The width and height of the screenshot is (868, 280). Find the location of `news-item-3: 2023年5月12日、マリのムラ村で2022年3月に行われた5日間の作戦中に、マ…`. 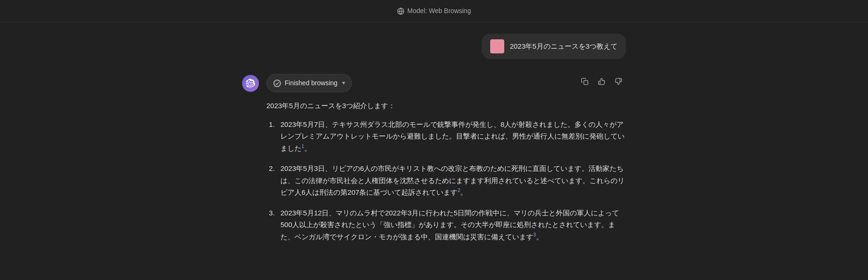

news-item-3: 2023年5月12日、マリのムラ村で2022年3月に行われた5日間の作戦中に、マ… is located at coordinates (451, 225).